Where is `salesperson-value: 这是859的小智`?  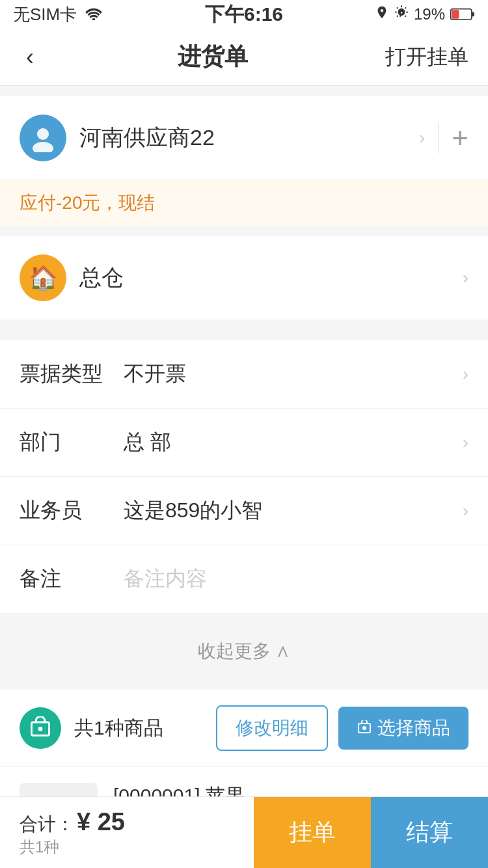
salesperson-value: 这是859的小智 is located at coordinates (286, 511).